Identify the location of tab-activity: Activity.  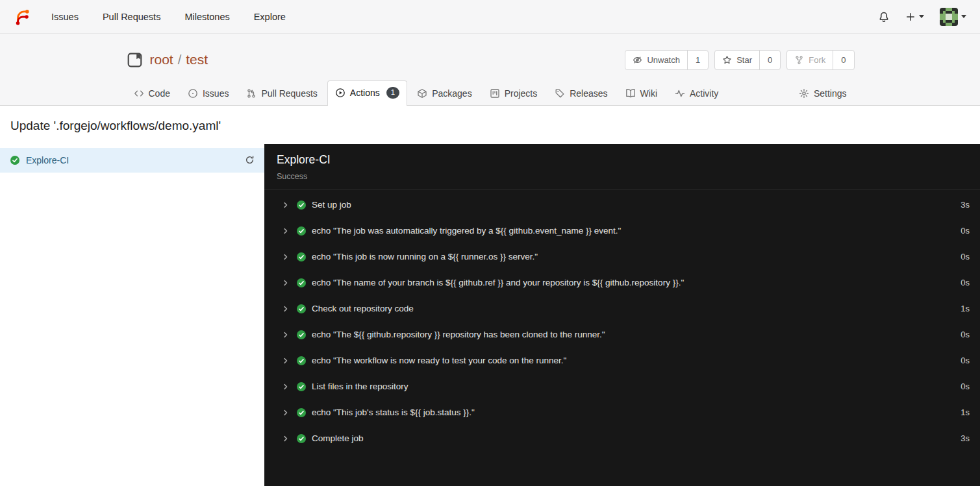
(696, 93).